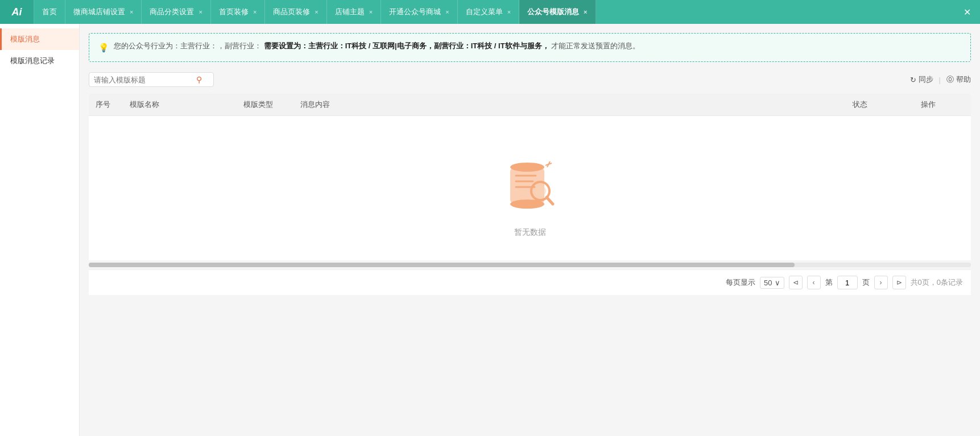 The height and width of the screenshot is (436, 980). Describe the element at coordinates (950, 80) in the screenshot. I see `help-icon: ⓪` at that location.